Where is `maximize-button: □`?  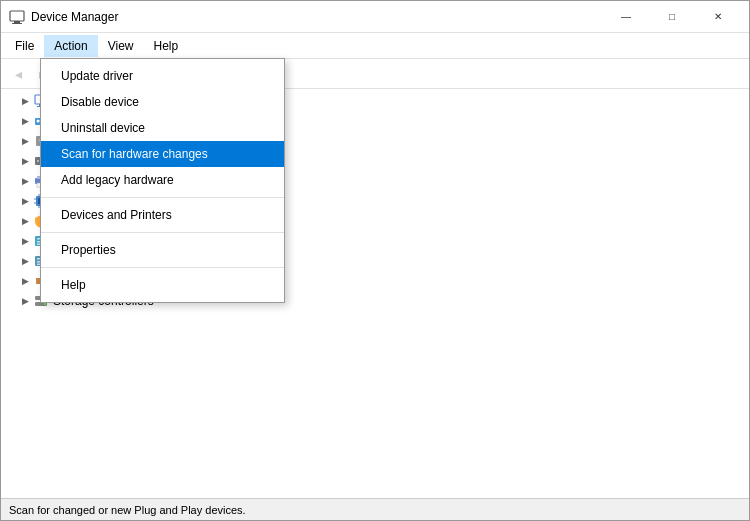 maximize-button: □ is located at coordinates (672, 17).